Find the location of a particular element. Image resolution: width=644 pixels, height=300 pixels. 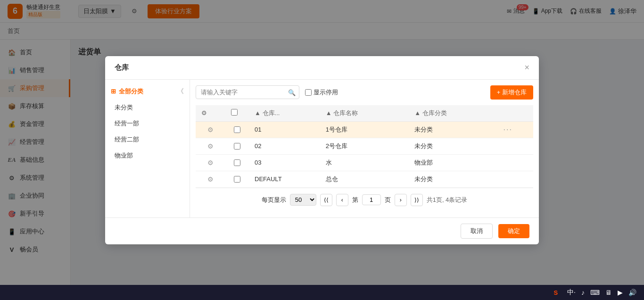

music-icon: ♪ is located at coordinates (583, 292).